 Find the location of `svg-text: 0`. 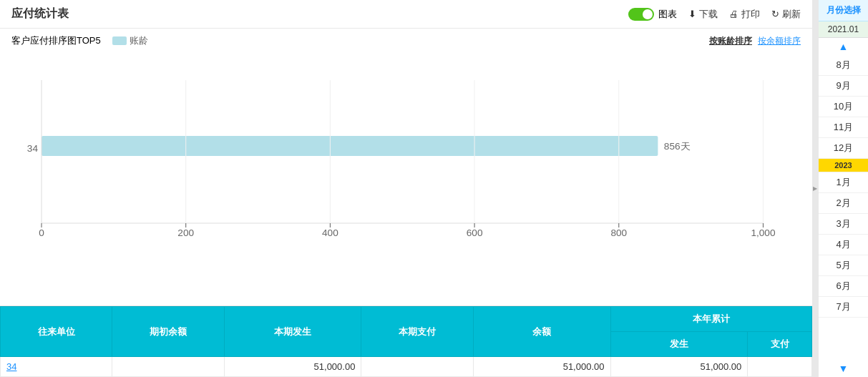

svg-text: 0 is located at coordinates (42, 233).